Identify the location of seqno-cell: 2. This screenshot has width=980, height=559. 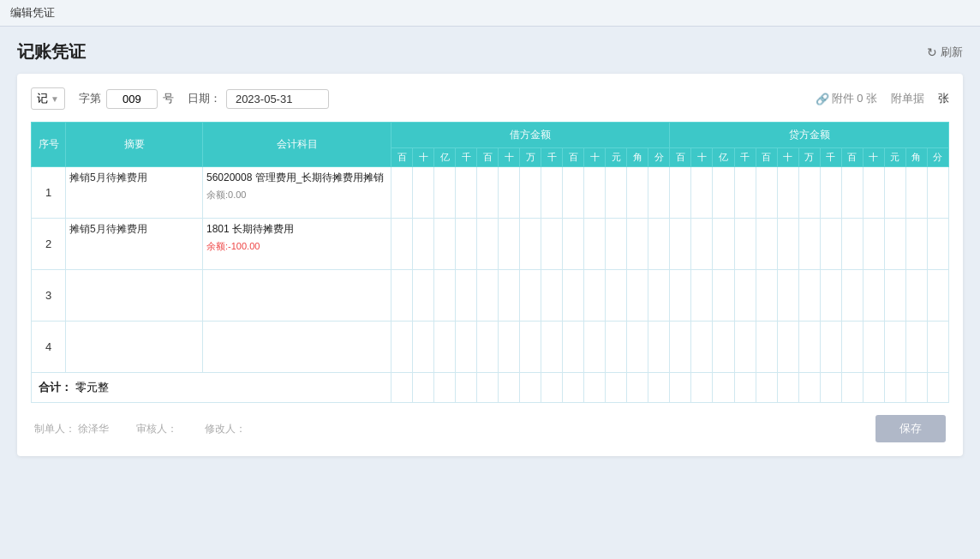
(49, 244).